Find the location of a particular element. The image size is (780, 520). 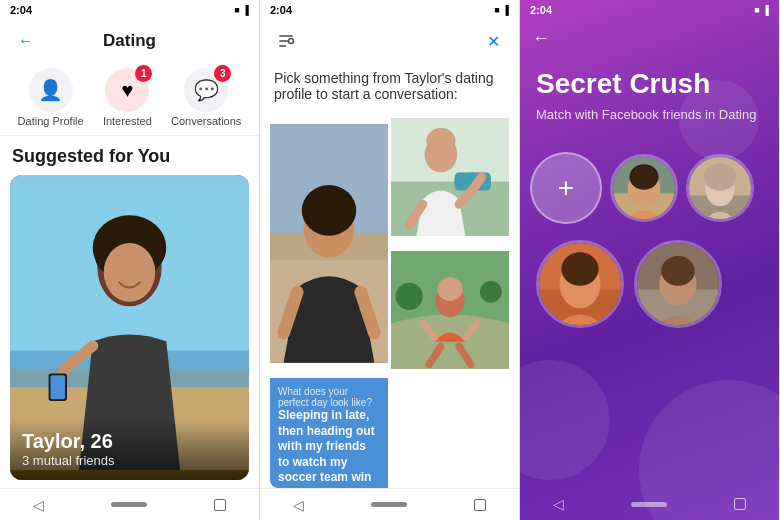

photo-cell-4: What does your perfect day look like? Sl… is located at coordinates (329, 433).